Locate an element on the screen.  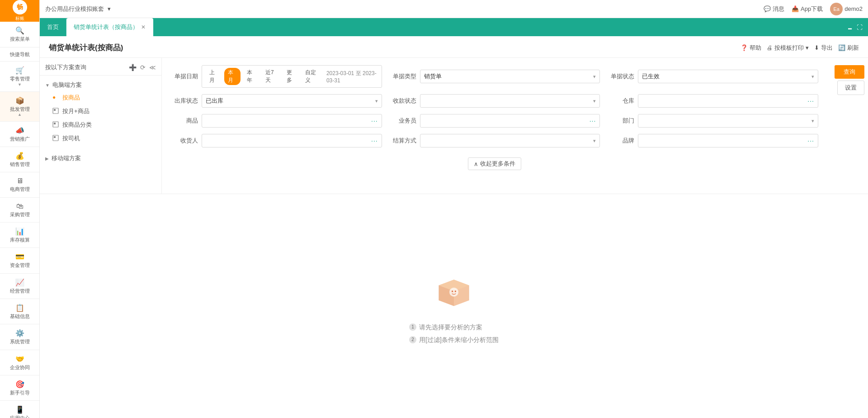
ops-label: 经营管理 is located at coordinates (20, 291).